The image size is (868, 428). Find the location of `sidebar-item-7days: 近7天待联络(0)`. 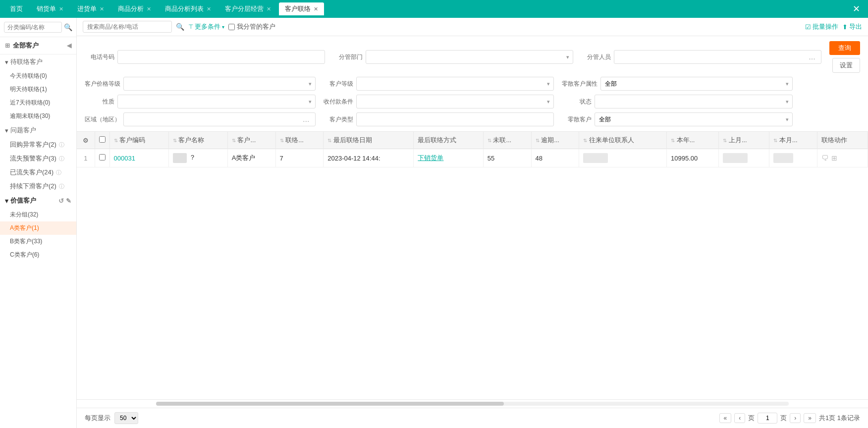

sidebar-item-7days: 近7天待联络(0) is located at coordinates (38, 103).